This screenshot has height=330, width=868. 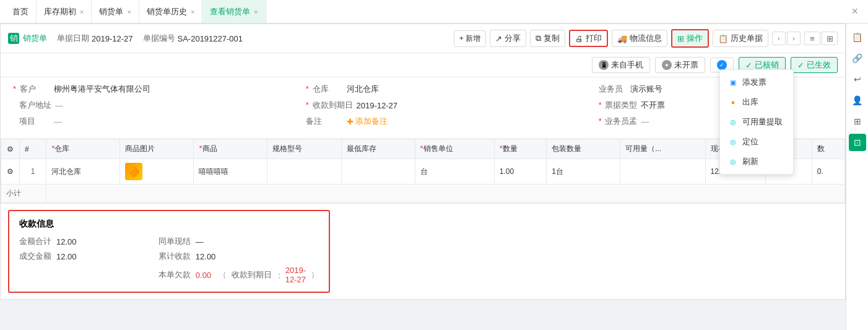 What do you see at coordinates (64, 11) in the screenshot?
I see `tab-inventory: 库存期初 ×` at bounding box center [64, 11].